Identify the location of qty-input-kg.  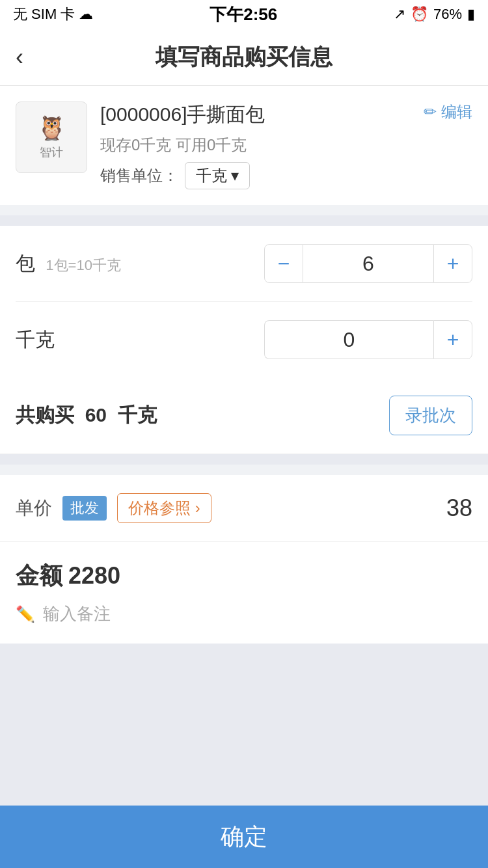
(349, 340).